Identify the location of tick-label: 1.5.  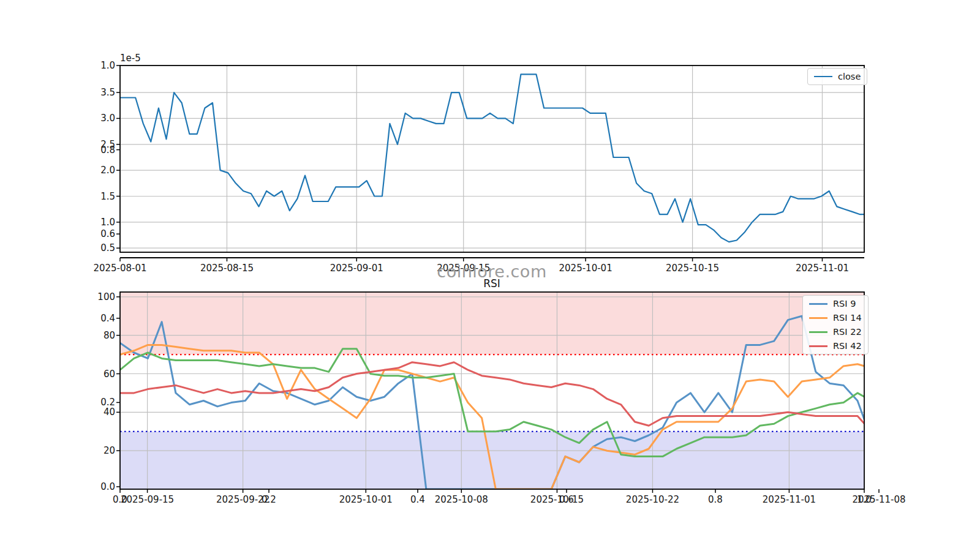
(108, 197).